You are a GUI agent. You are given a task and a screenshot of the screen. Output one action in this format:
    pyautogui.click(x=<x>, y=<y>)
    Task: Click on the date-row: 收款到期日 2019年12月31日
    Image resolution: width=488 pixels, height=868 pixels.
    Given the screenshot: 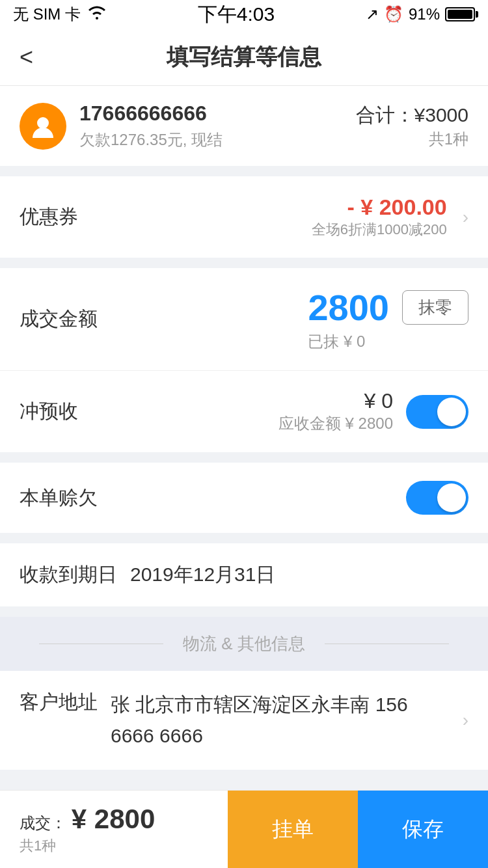 What is the action you would take?
    pyautogui.click(x=244, y=575)
    